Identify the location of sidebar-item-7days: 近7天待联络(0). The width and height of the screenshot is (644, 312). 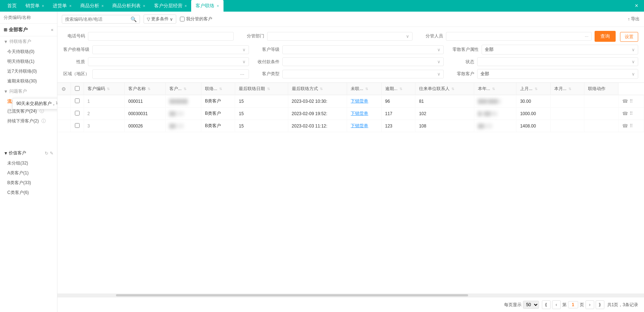
(28, 71).